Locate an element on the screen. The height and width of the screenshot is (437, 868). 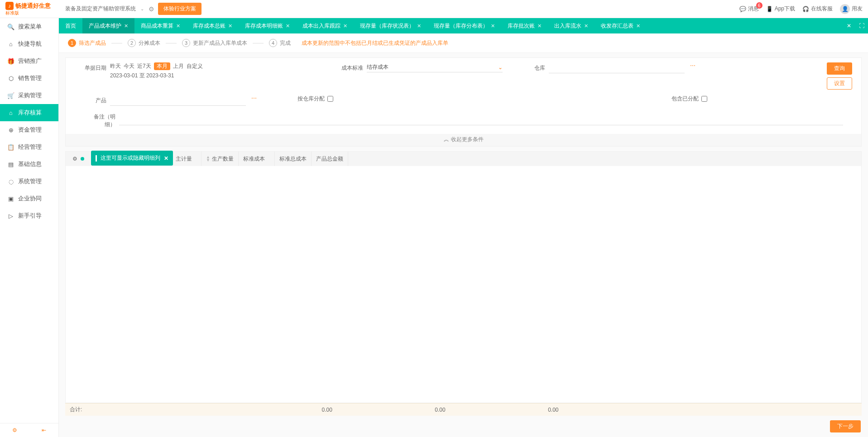
avatar: 👤 is located at coordinates (845, 9).